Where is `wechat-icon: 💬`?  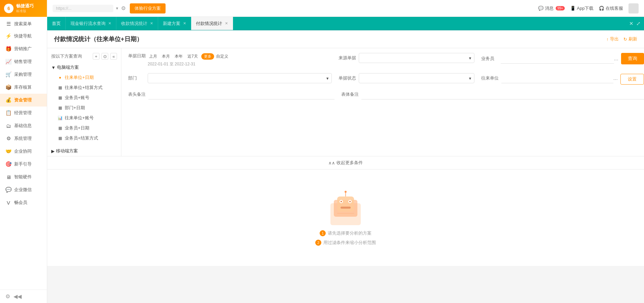
wechat-icon: 💬 is located at coordinates (8, 190).